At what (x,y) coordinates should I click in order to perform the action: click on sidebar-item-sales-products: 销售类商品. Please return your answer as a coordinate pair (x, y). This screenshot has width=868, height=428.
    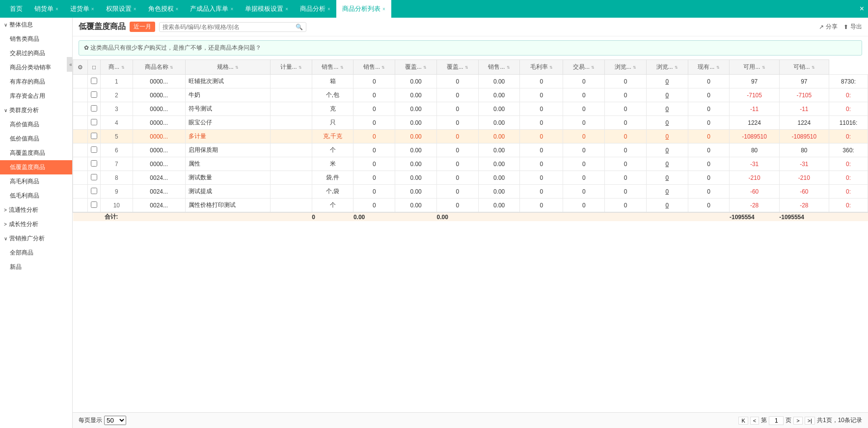
    Looking at the image, I should click on (36, 39).